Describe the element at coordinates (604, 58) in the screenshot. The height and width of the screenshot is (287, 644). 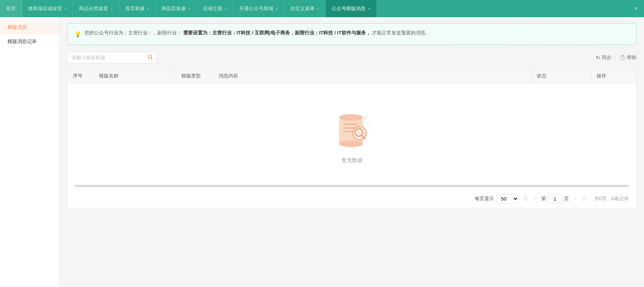
I see `sync-button: ↻ 同步` at that location.